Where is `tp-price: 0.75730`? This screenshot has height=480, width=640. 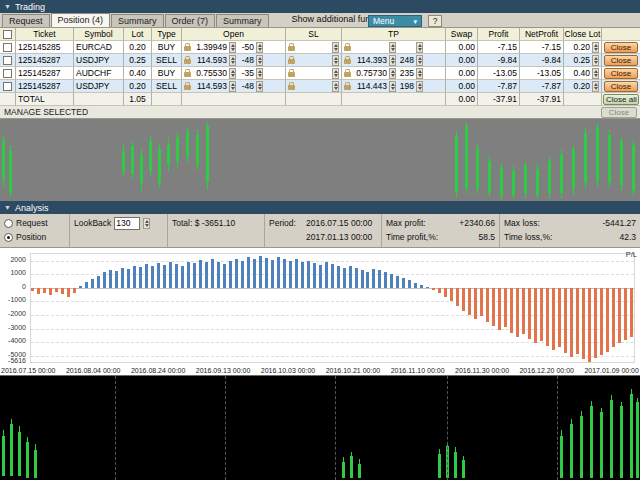 tp-price: 0.75730 is located at coordinates (370, 73).